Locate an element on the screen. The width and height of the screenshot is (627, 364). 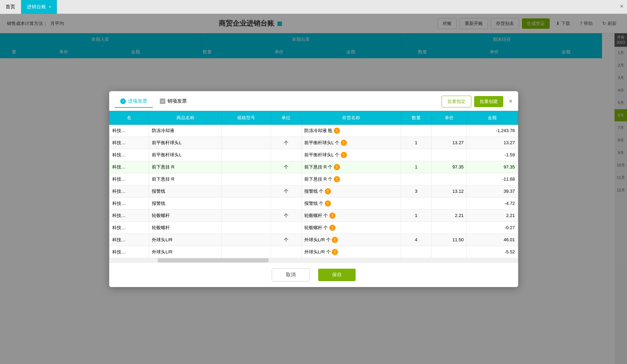
tab-ledger-close: × is located at coordinates (50, 7).